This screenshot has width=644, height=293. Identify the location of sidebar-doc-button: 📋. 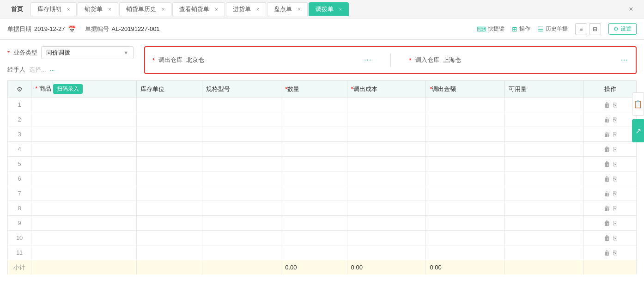
(638, 104).